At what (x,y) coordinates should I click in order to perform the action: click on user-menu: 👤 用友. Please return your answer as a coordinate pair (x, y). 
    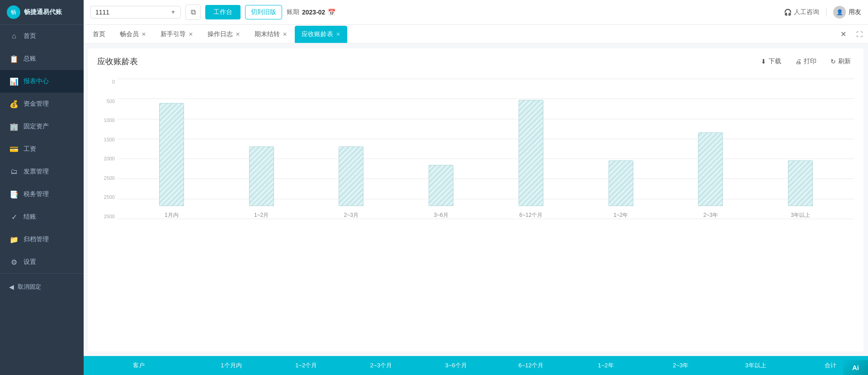
    Looking at the image, I should click on (847, 12).